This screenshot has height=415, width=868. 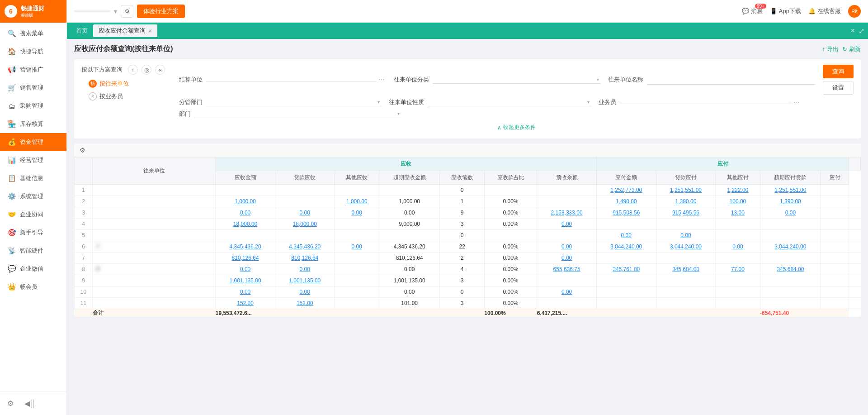 What do you see at coordinates (33, 160) in the screenshot?
I see `sidebar-item-operation: 📊 经营管理` at bounding box center [33, 160].